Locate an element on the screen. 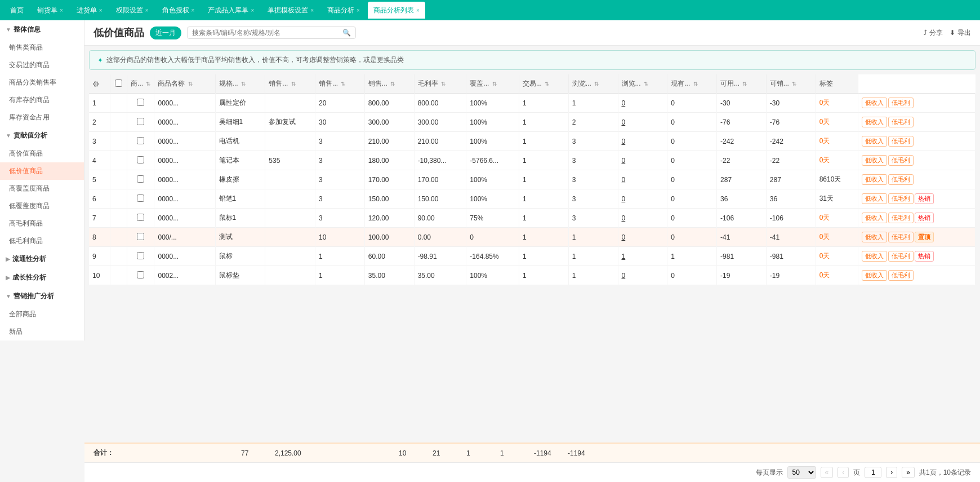 This screenshot has width=980, height=482. sidebar-item-0-3: 有库存的商品 is located at coordinates (42, 100).